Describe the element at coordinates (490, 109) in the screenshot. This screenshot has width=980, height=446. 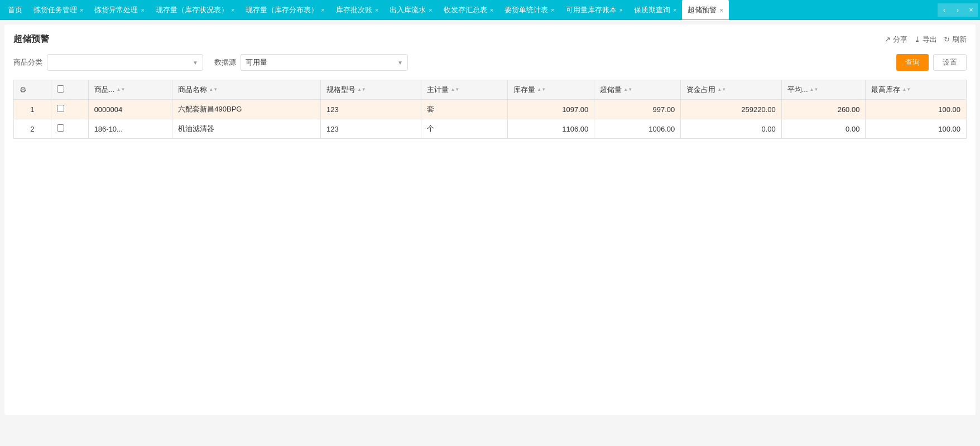
I see `table-row: 1 0000004 六配套新昌490BPG 123 套 1097.00 997.…` at that location.